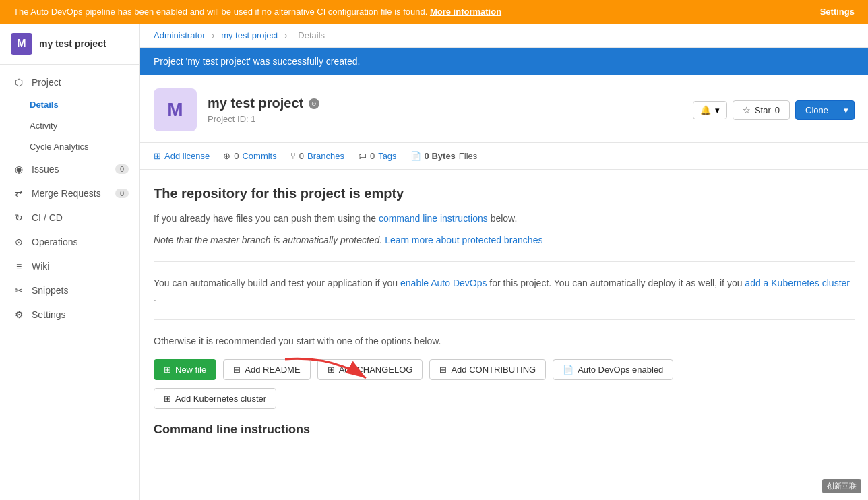 This screenshot has height=500, width=868. Describe the element at coordinates (450, 104) in the screenshot. I see `project-title-row: my test project ⊙` at that location.